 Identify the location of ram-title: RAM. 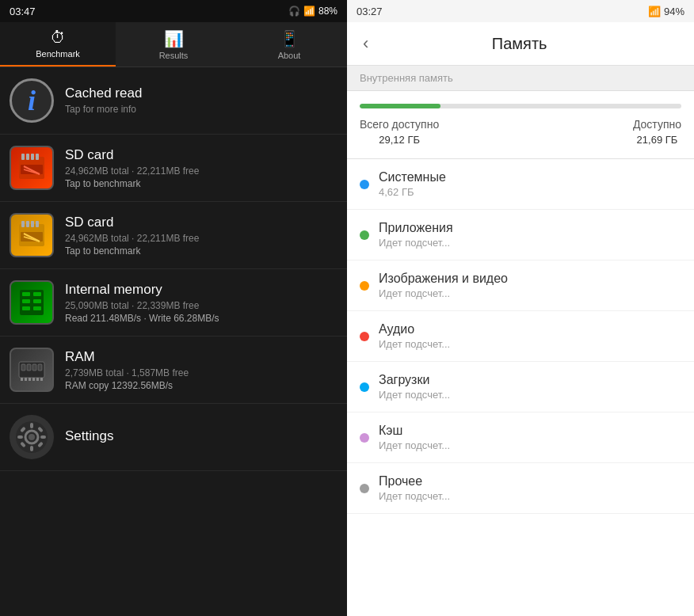
(201, 357).